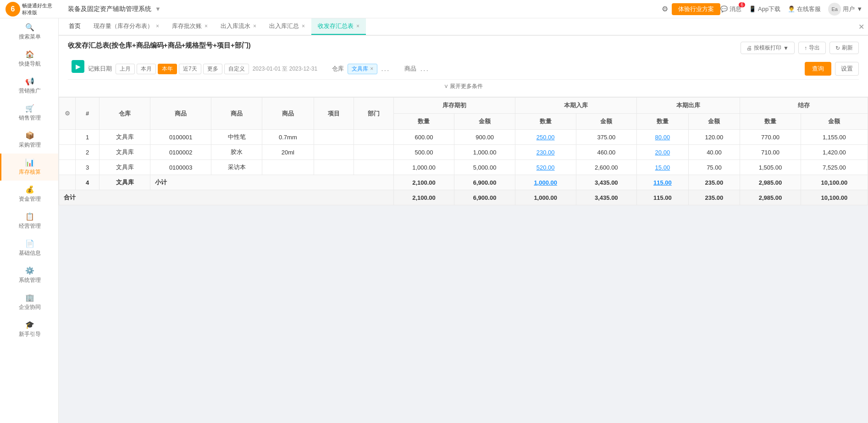 This screenshot has width=868, height=423. What do you see at coordinates (88, 168) in the screenshot?
I see `row-no: 3` at bounding box center [88, 168].